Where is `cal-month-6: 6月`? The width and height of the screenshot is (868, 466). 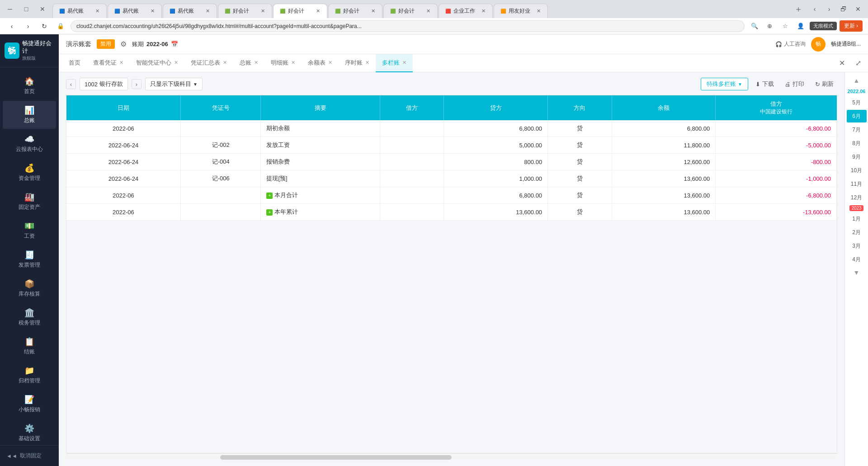 cal-month-6: 6月 is located at coordinates (857, 116).